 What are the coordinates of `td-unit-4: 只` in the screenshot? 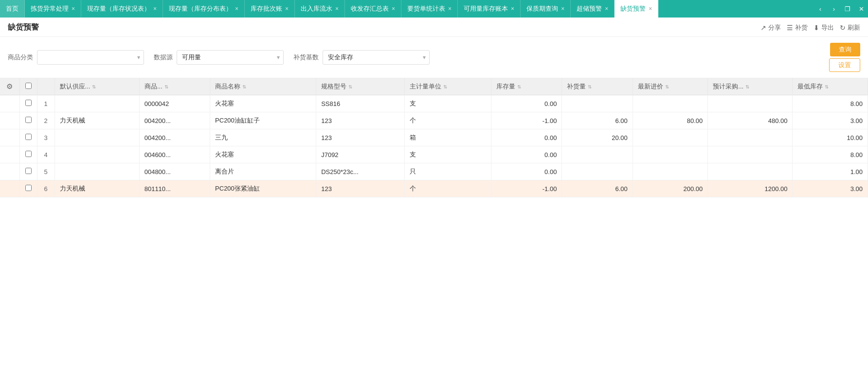 It's located at (448, 172).